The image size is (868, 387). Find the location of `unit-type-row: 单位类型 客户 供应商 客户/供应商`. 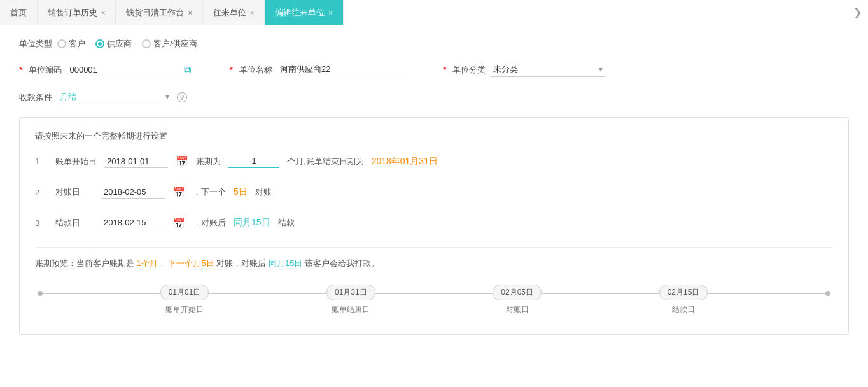

unit-type-row: 单位类型 客户 供应商 客户/供应商 is located at coordinates (434, 44).